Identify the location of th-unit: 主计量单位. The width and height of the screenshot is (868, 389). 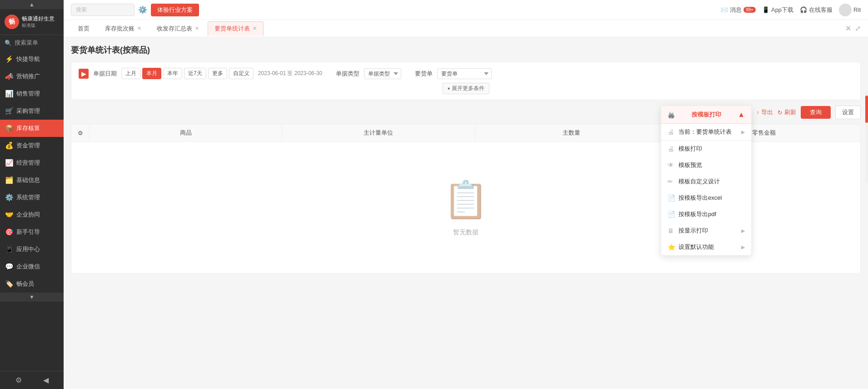
(379, 133).